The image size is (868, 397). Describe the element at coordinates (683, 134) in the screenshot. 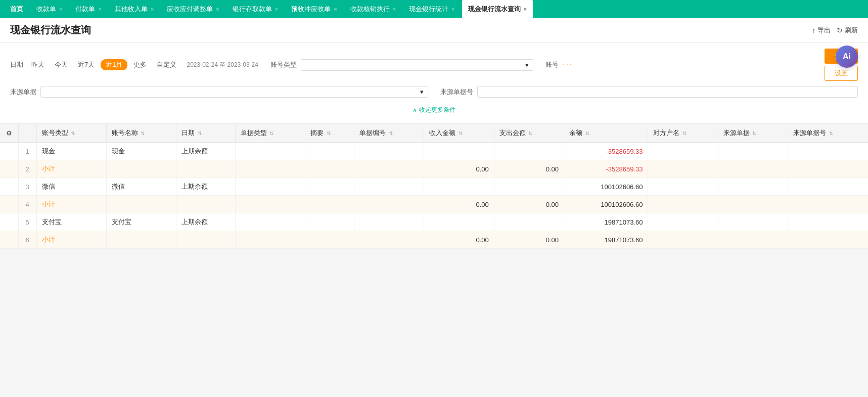

I see `col-counterparty: 对方户名 ⇅` at that location.